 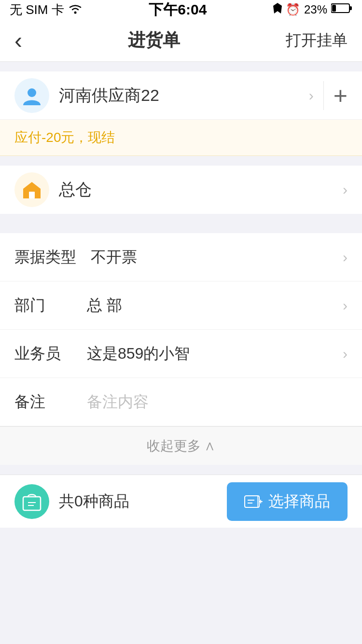 I want to click on supplier-divider, so click(x=323, y=96).